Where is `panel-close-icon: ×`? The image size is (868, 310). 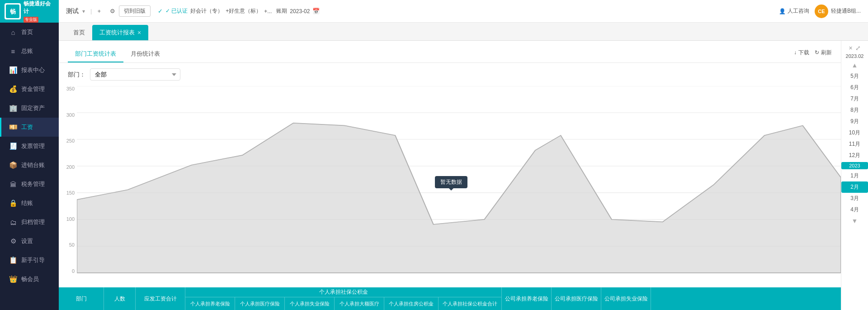 panel-close-icon: × is located at coordinates (850, 48).